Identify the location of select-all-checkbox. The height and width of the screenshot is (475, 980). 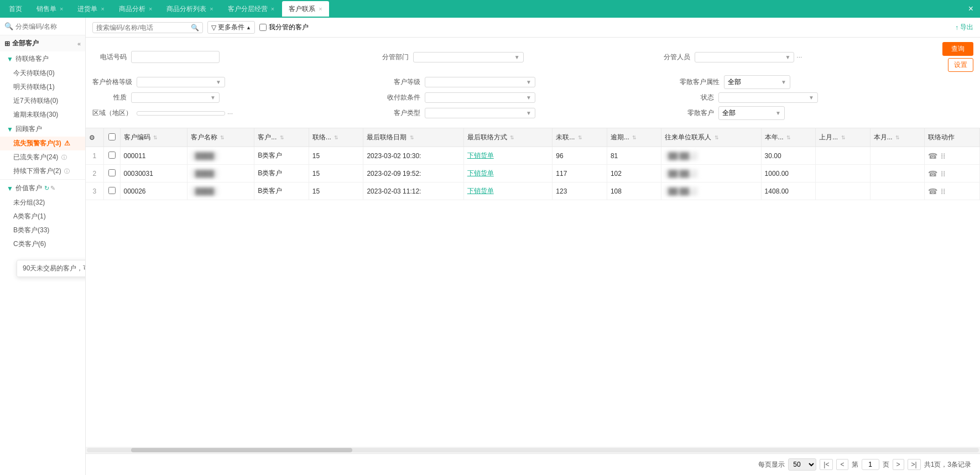
(112, 137).